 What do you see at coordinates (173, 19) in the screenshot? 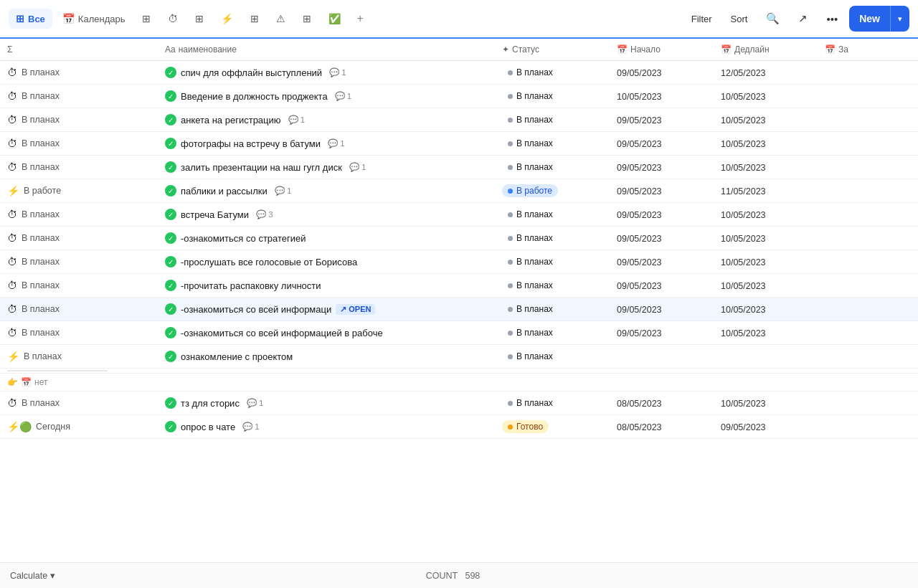
I see `tab-timer: ⏱` at bounding box center [173, 19].